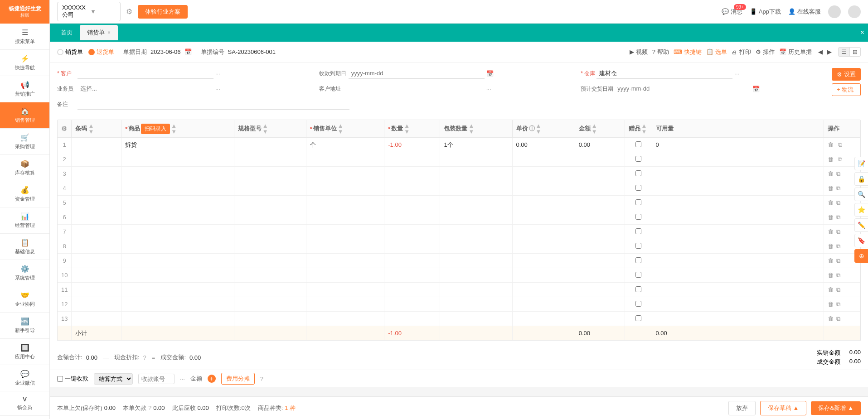 The image size is (868, 419). Describe the element at coordinates (820, 52) in the screenshot. I see `prev-arrow: ◀` at that location.